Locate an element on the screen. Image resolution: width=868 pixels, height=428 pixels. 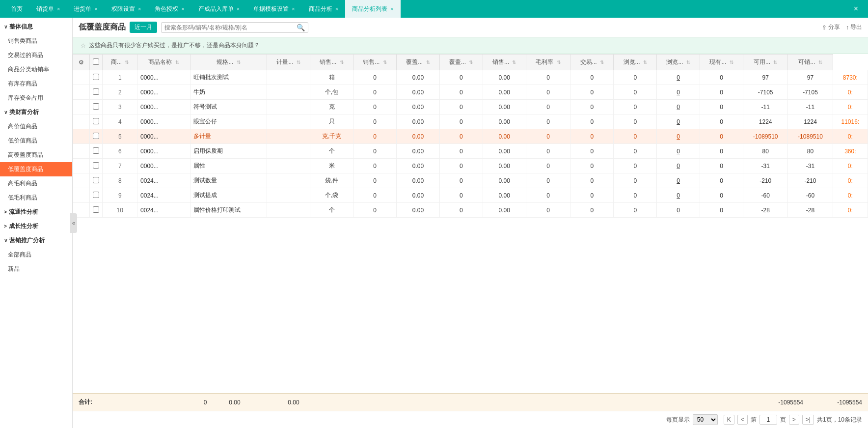
time-filter-button: 近一月 is located at coordinates (143, 28).